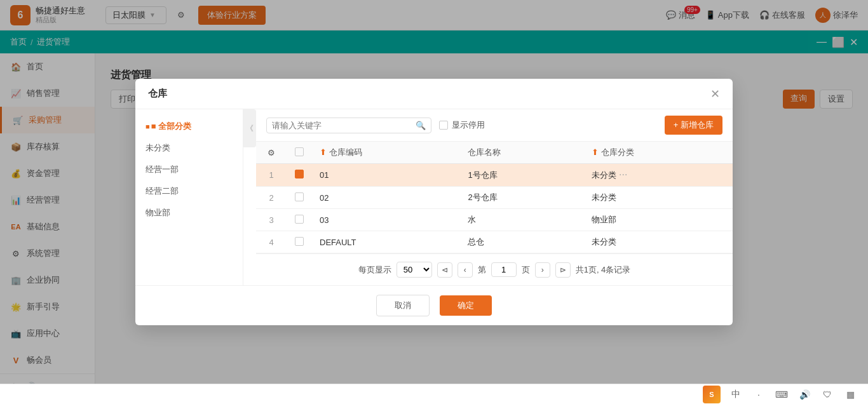 The height and width of the screenshot is (404, 868). Describe the element at coordinates (522, 152) in the screenshot. I see `col-name-header: 仓库名称` at that location.